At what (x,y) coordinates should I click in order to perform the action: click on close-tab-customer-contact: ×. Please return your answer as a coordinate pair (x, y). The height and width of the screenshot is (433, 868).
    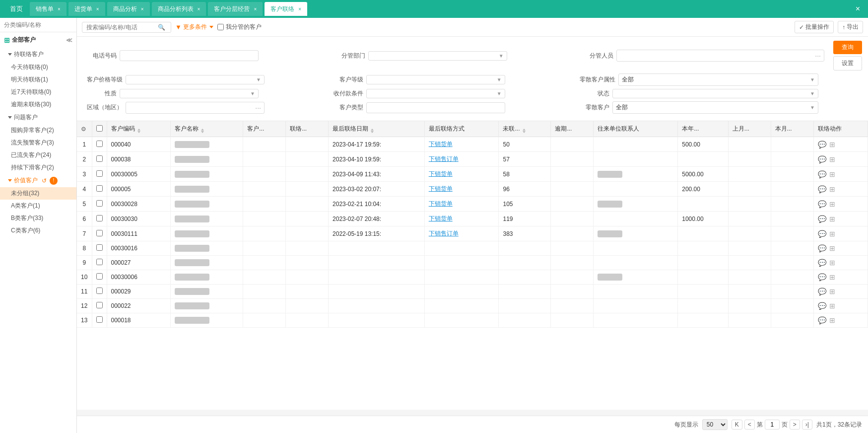
    Looking at the image, I should click on (300, 9).